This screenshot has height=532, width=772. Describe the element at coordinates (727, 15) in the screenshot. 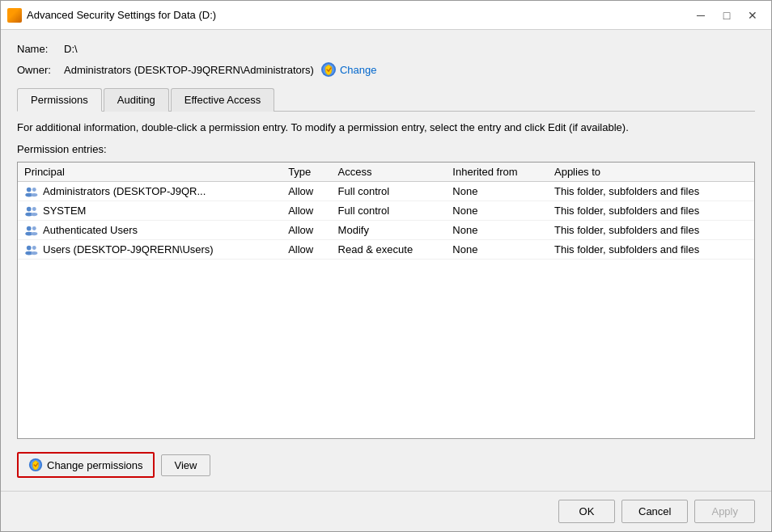

I see `maximize-button: □` at that location.